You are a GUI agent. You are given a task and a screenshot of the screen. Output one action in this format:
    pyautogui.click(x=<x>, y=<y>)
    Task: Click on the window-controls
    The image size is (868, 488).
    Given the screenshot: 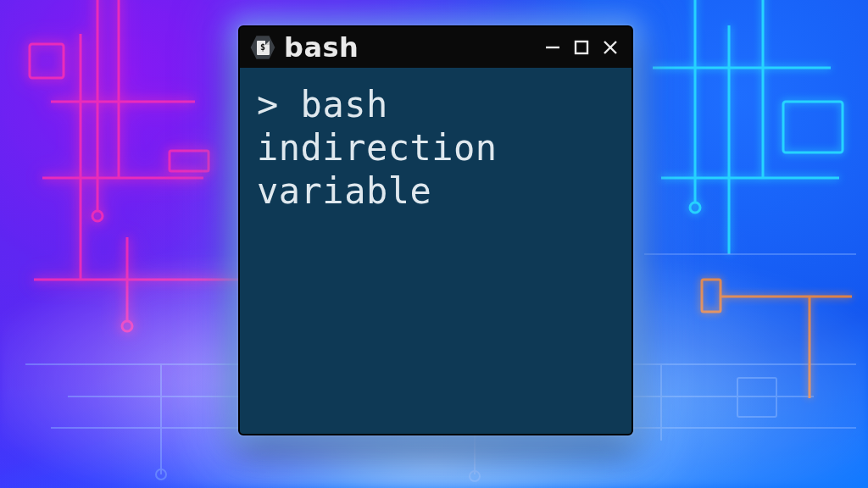 What is the action you would take?
    pyautogui.click(x=582, y=47)
    